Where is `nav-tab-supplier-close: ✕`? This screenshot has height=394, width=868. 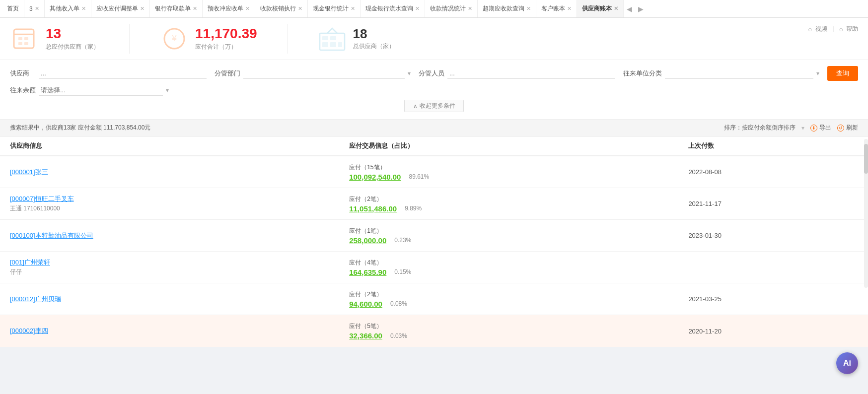 nav-tab-supplier-close: ✕ is located at coordinates (616, 9).